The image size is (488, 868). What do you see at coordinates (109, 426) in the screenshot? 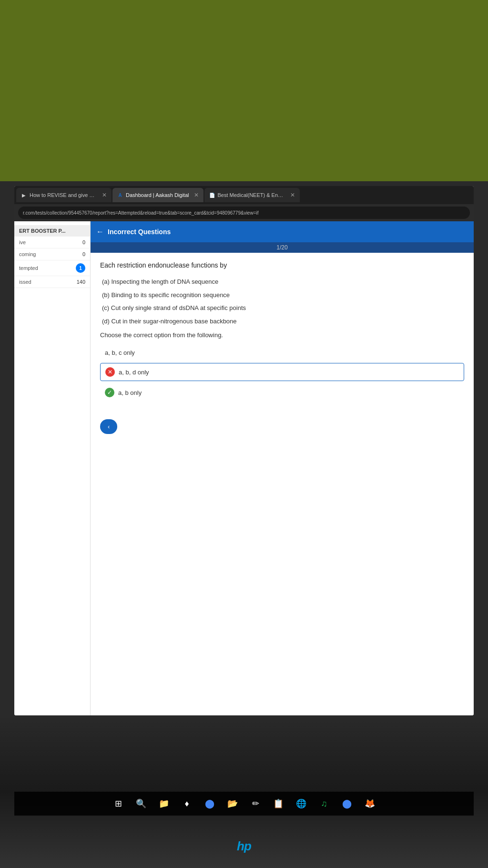
I see `prev-button: ‹` at bounding box center [109, 426].